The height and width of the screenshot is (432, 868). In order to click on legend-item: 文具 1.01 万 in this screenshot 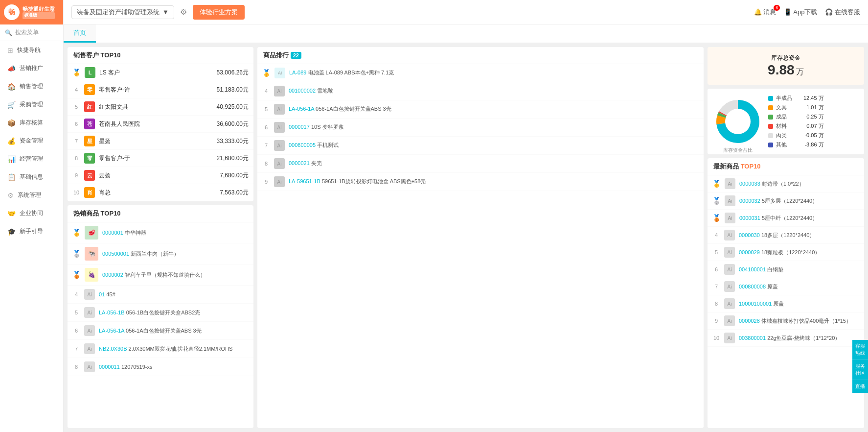, I will do `click(796, 108)`.